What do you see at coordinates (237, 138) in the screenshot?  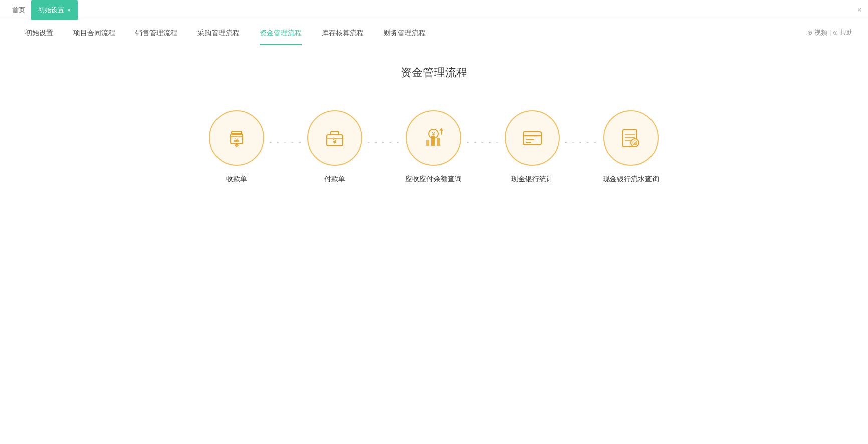 I see `receipt-icon-circle: ¥` at bounding box center [237, 138].